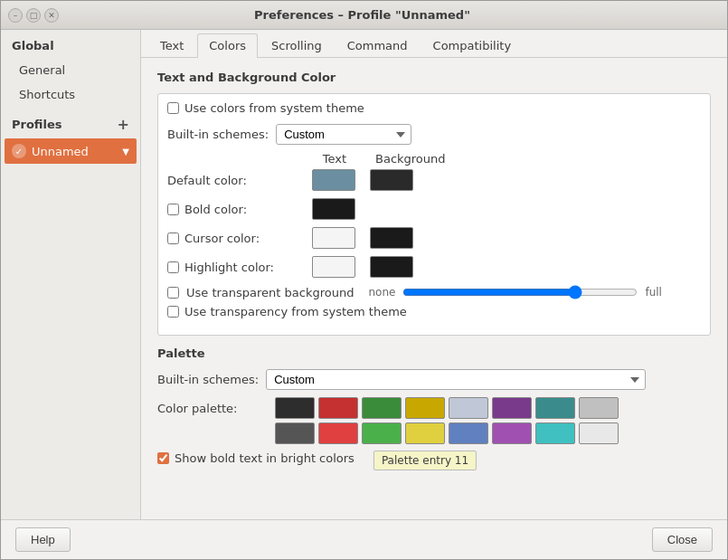 The image size is (728, 560). What do you see at coordinates (434, 180) in the screenshot?
I see `default-color-row: Default color:` at bounding box center [434, 180].